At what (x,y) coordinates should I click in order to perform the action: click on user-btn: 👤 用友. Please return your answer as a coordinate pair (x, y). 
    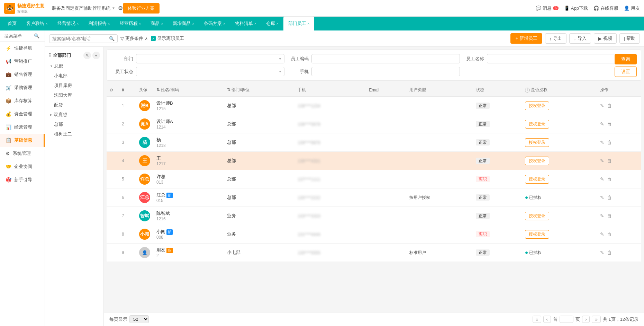
    Looking at the image, I should click on (632, 8).